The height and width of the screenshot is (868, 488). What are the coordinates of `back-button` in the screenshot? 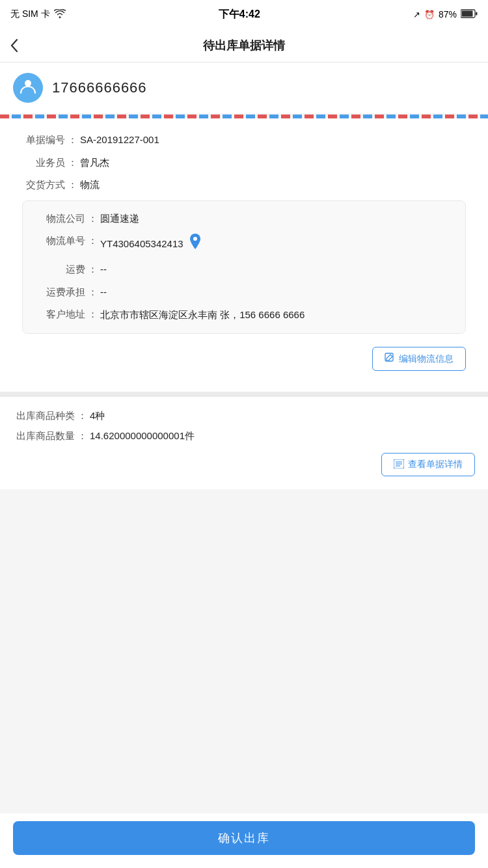 It's located at (14, 46).